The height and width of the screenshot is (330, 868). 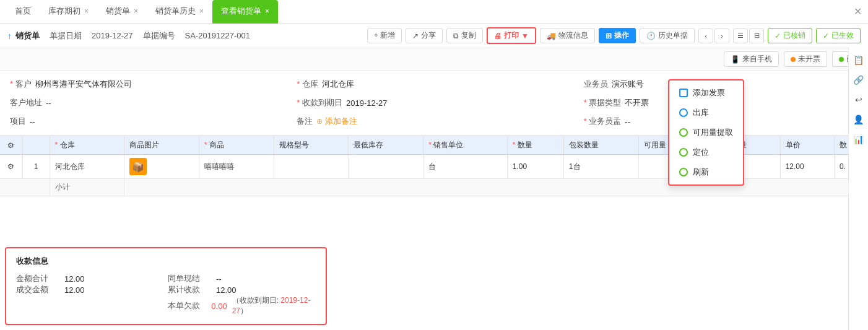 What do you see at coordinates (84, 84) in the screenshot?
I see `customer-value: 柳州粤港平安气体有限公司` at bounding box center [84, 84].